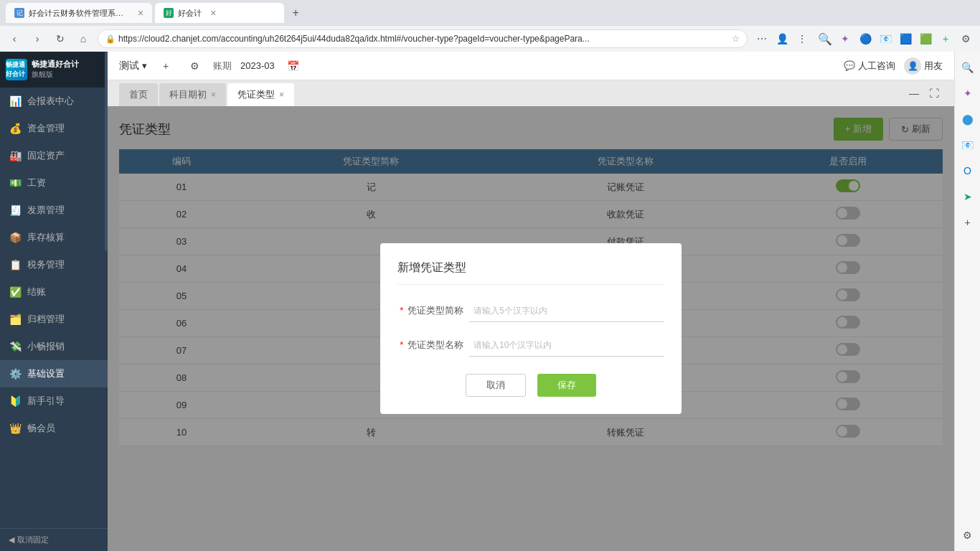  I want to click on ext6-icon: +, so click(946, 39).